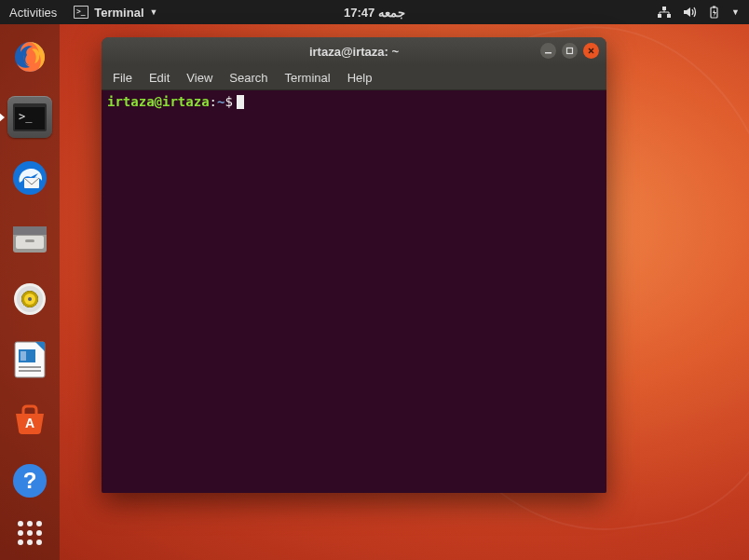 The width and height of the screenshot is (749, 560). What do you see at coordinates (548, 50) in the screenshot?
I see `minimize-button` at bounding box center [548, 50].